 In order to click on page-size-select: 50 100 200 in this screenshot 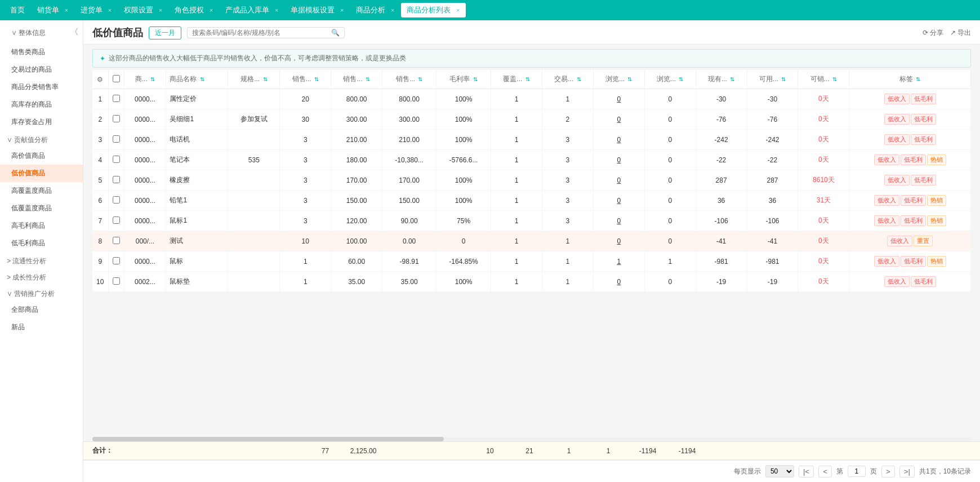, I will do `click(779, 471)`.